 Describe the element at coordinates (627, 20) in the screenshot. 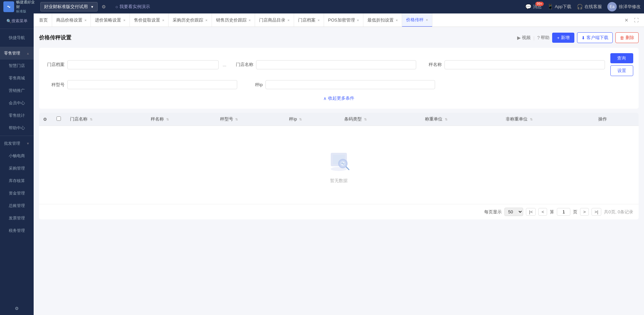

I see `tab-close-all-icon: ✕` at that location.